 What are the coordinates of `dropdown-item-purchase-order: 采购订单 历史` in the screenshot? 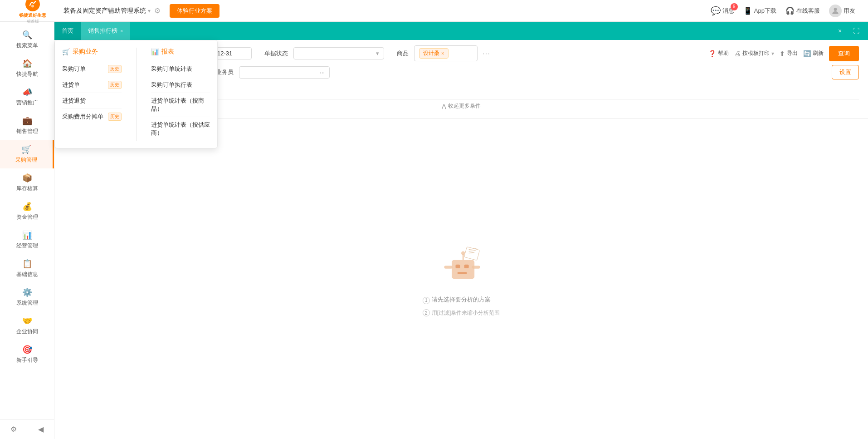 It's located at (92, 69).